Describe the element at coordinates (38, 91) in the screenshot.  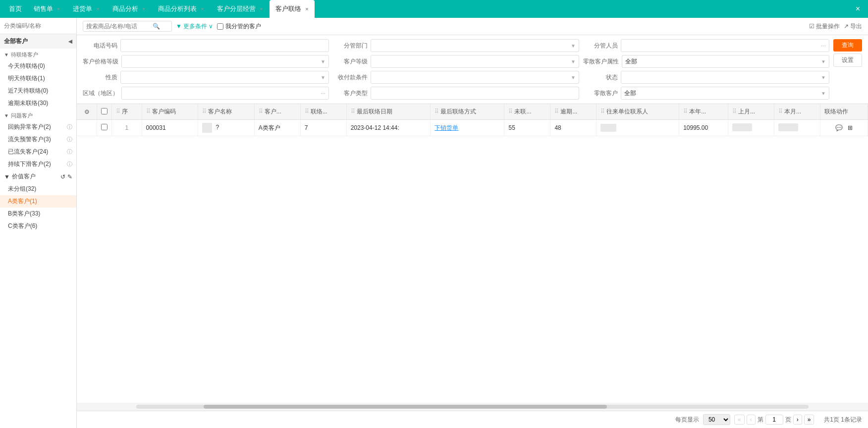
I see `sidebar-item-7days: 近7天待联络(0)` at that location.